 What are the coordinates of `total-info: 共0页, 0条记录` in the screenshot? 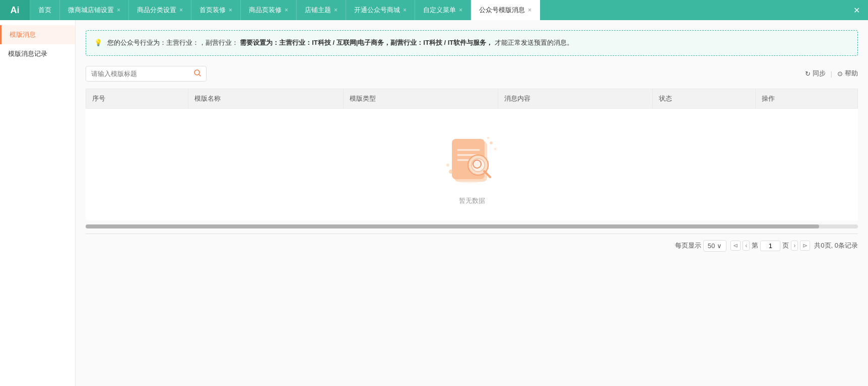 It's located at (836, 246).